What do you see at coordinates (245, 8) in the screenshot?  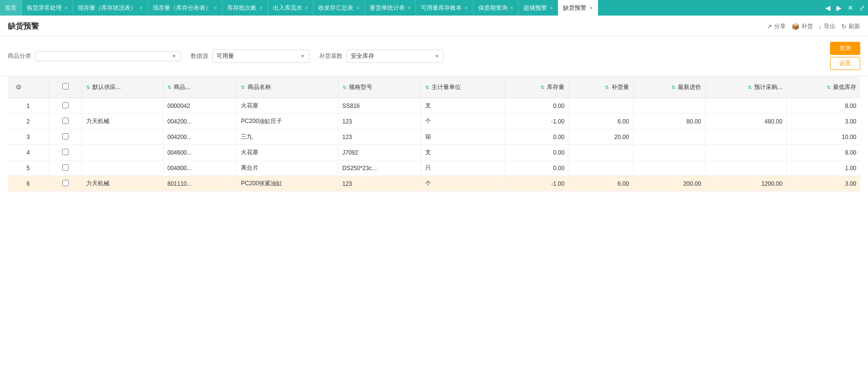 I see `tab-batch: 库存批次账 ×` at bounding box center [245, 8].